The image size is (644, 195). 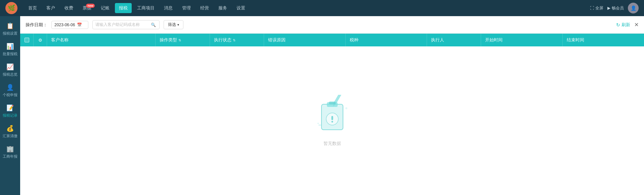 What do you see at coordinates (332, 115) in the screenshot?
I see `empty-clipboard-svg` at bounding box center [332, 115].